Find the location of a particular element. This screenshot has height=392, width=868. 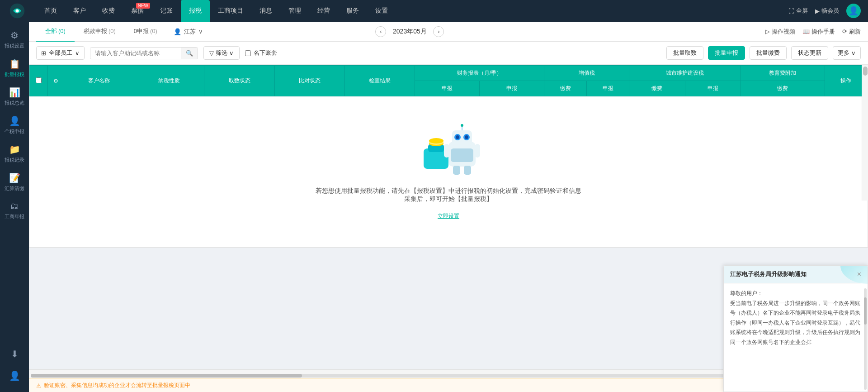

vat-header: 增值税 is located at coordinates (586, 73).